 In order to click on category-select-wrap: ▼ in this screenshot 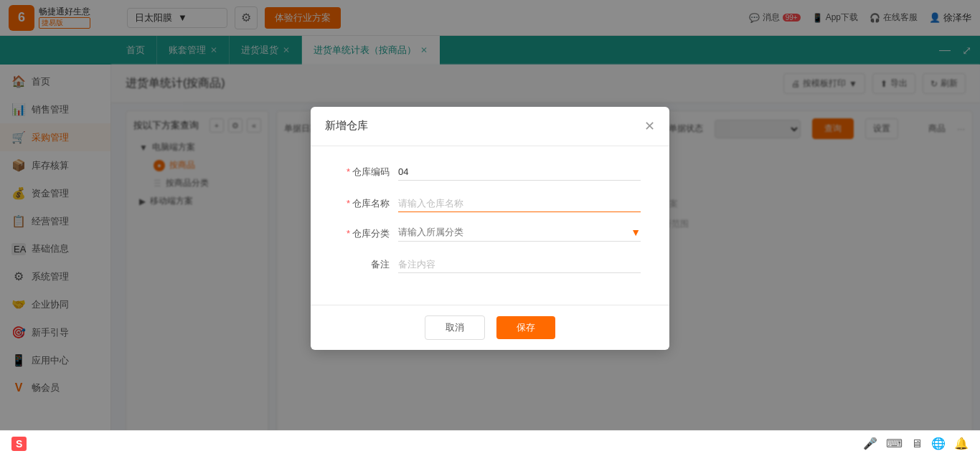, I will do `click(519, 234)`.